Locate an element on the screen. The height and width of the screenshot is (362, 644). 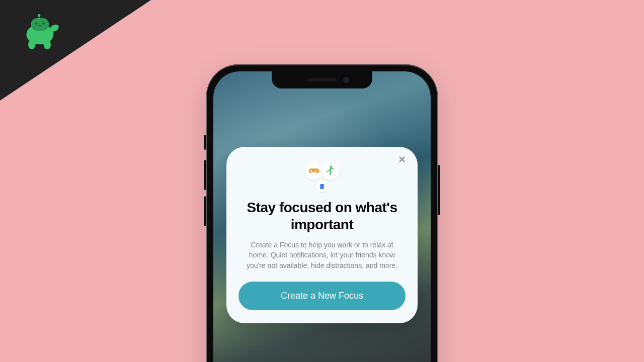
volume-up is located at coordinates (205, 175).